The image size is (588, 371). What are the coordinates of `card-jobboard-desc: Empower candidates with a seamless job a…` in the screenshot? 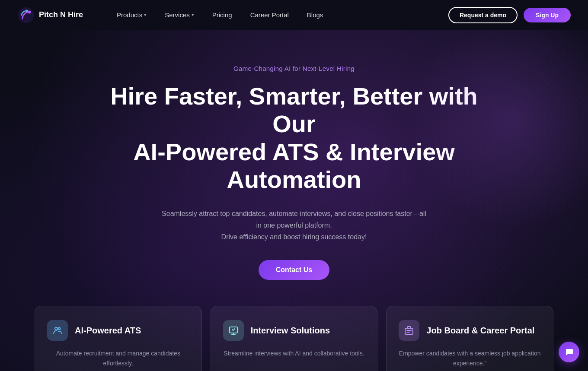 It's located at (470, 358).